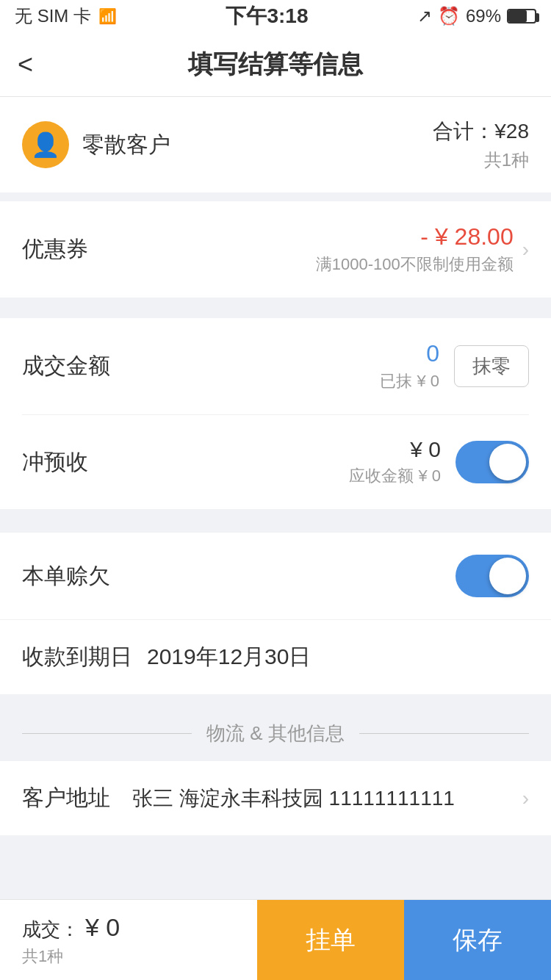 This screenshot has width=551, height=980. What do you see at coordinates (480, 131) in the screenshot?
I see `total-amount: 合计：¥28` at bounding box center [480, 131].